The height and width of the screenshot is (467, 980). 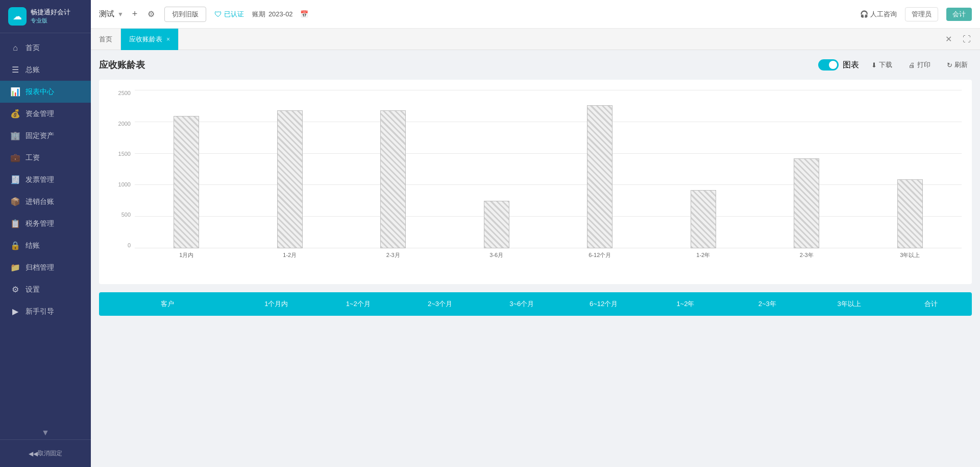 I want to click on print-button: 🖨 打印, so click(x=920, y=65).